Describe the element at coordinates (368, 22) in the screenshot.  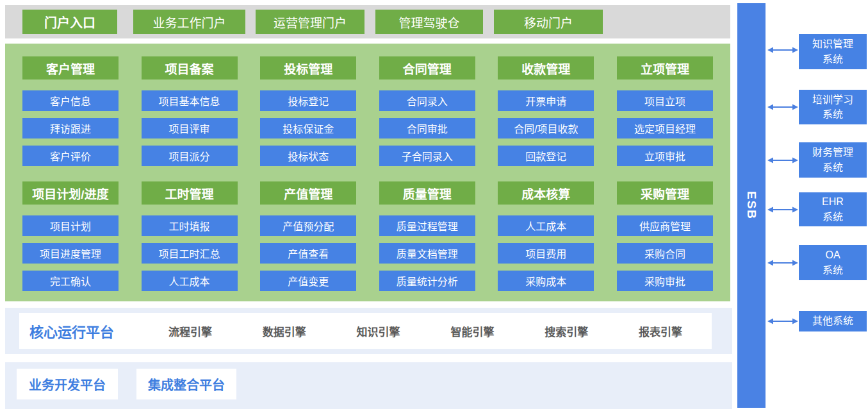
I see `portal-bar: 门户入口 业务工作门户 运营管理门户 管理驾驶仓 移动门户` at that location.